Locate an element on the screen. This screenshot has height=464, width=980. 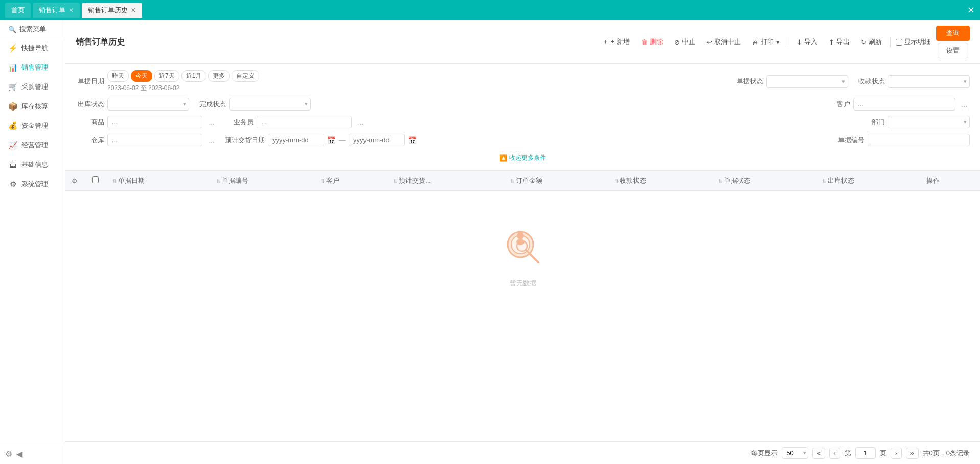
date-1month: 近1月 is located at coordinates (194, 76).